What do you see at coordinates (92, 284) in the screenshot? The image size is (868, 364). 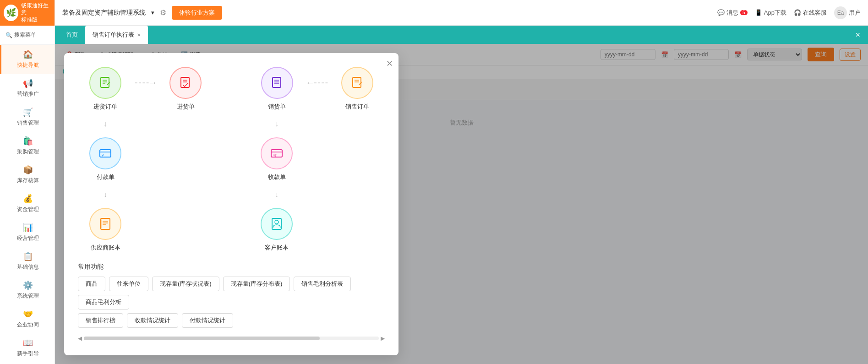 I see `func-btn-goods: 商品` at bounding box center [92, 284].